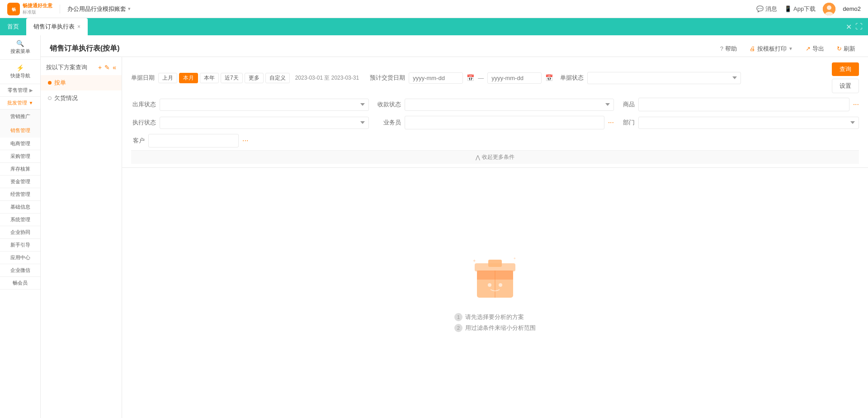  I want to click on sales-more-icon: ···, so click(611, 123).